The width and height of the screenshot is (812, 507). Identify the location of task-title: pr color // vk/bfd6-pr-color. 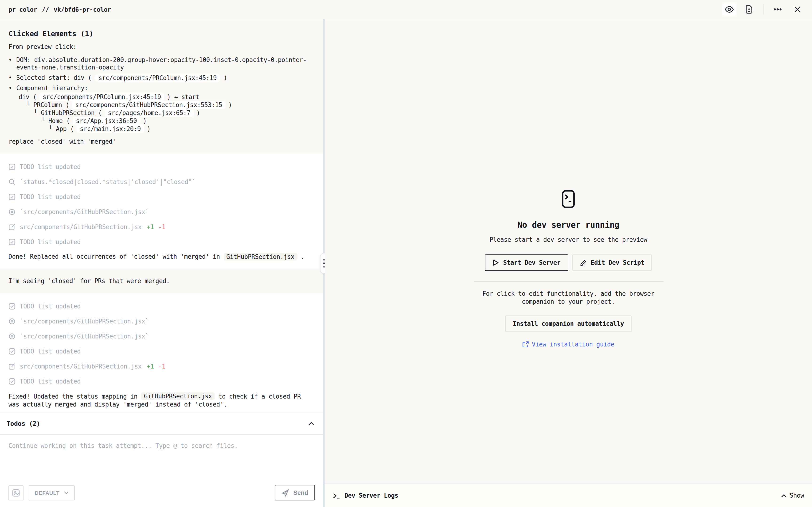
(60, 9).